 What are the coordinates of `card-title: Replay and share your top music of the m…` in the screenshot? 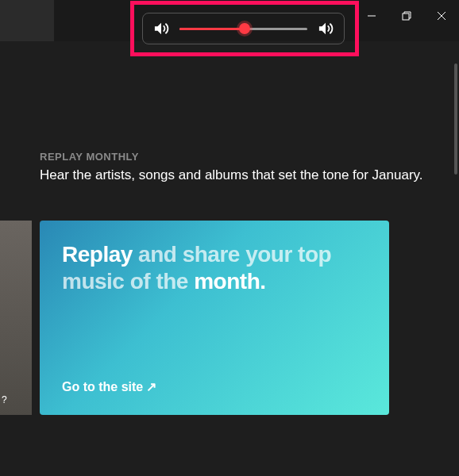 It's located at (214, 268).